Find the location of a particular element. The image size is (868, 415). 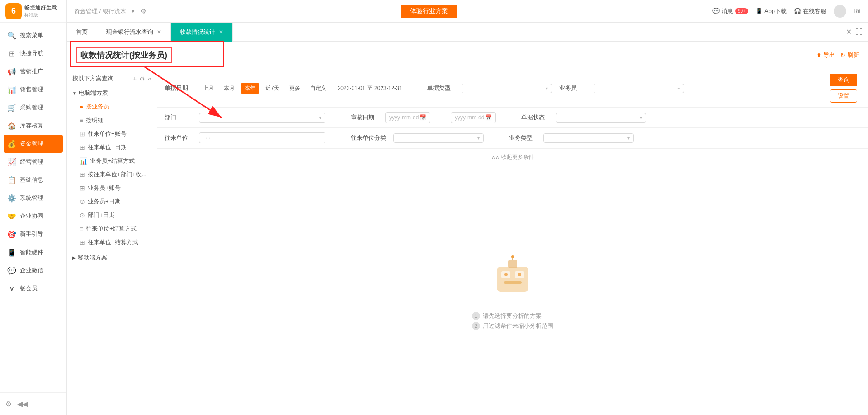

sidebar-item-system: ⚙️ 系统管理 is located at coordinates (33, 198).